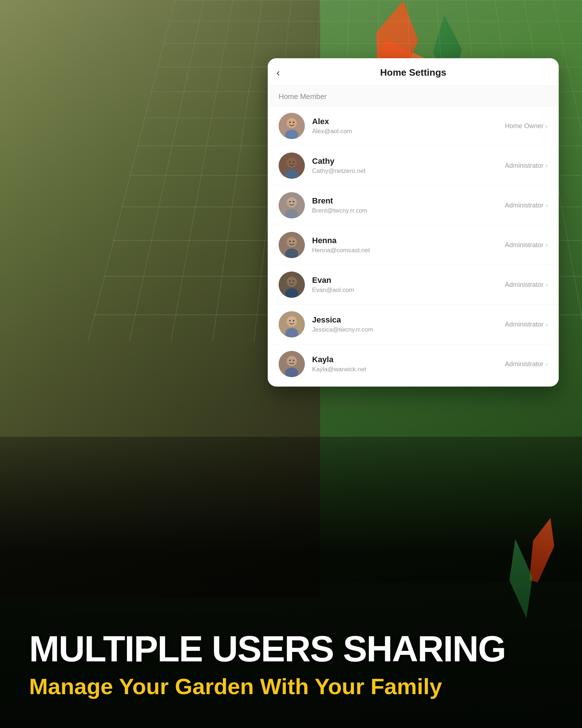 This screenshot has height=728, width=582. I want to click on member-role-kayla: Administrator›, so click(526, 364).